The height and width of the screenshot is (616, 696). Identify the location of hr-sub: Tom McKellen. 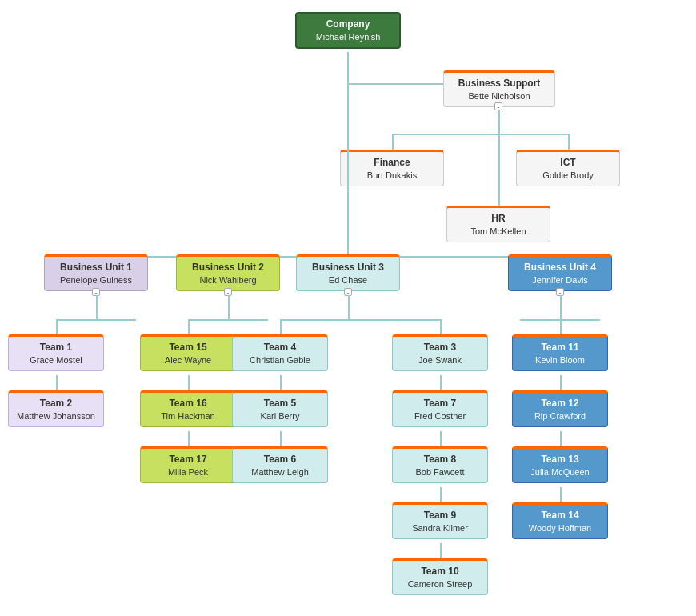
(498, 231).